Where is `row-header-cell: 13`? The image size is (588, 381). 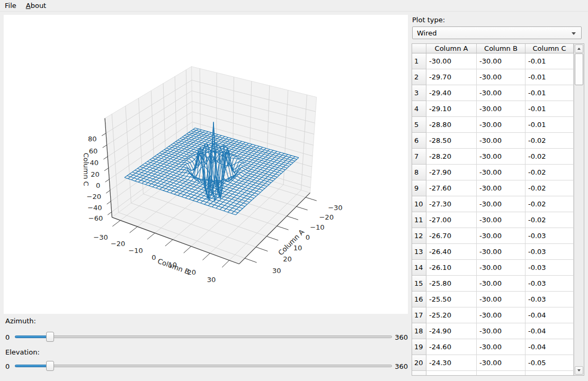 row-header-cell: 13 is located at coordinates (420, 252).